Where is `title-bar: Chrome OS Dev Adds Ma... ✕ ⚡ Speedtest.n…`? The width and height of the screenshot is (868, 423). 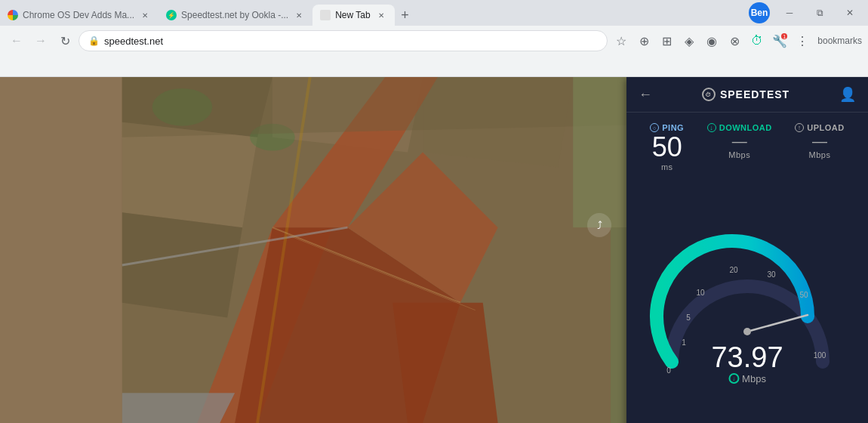
title-bar: Chrome OS Dev Adds Ma... ✕ ⚡ Speedtest.n… is located at coordinates (434, 13).